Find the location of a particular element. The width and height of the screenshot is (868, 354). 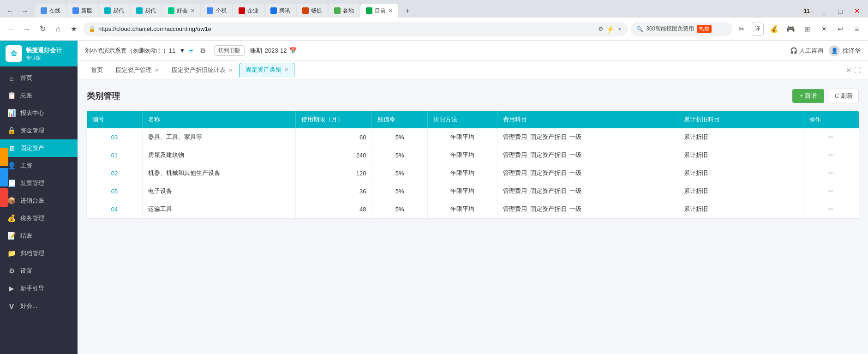

browser-tab-11: 目前 ✕ is located at coordinates (379, 11).